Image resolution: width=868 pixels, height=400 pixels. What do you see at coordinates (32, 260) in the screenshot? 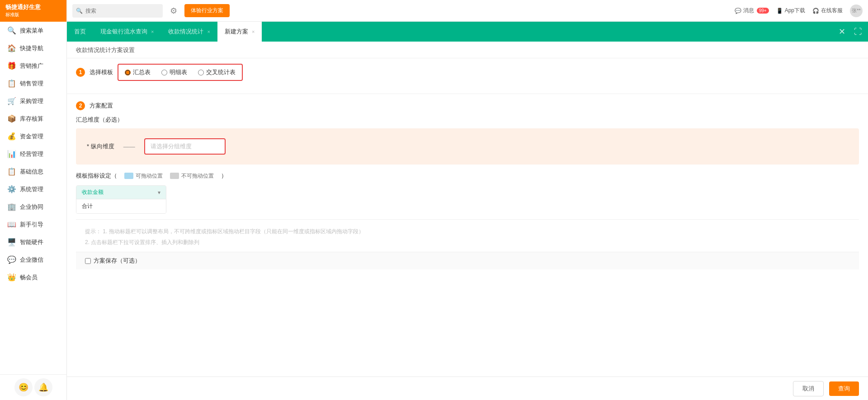
I see `sidebar-item-label: 企业微信` at bounding box center [32, 260].